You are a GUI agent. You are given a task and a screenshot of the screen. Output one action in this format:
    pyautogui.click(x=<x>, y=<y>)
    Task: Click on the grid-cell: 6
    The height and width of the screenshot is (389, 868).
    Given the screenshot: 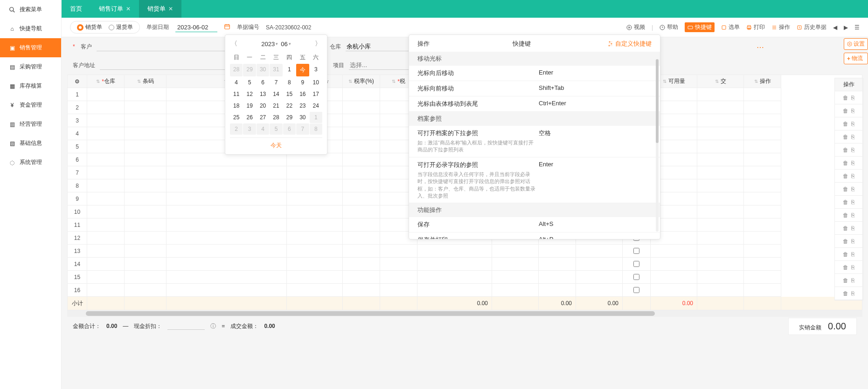 What is the action you would take?
    pyautogui.click(x=77, y=160)
    